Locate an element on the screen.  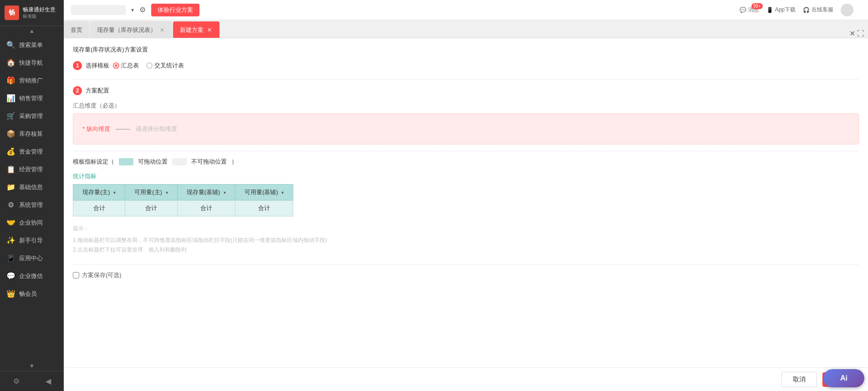
settings-btn: ⚙ is located at coordinates (16, 381).